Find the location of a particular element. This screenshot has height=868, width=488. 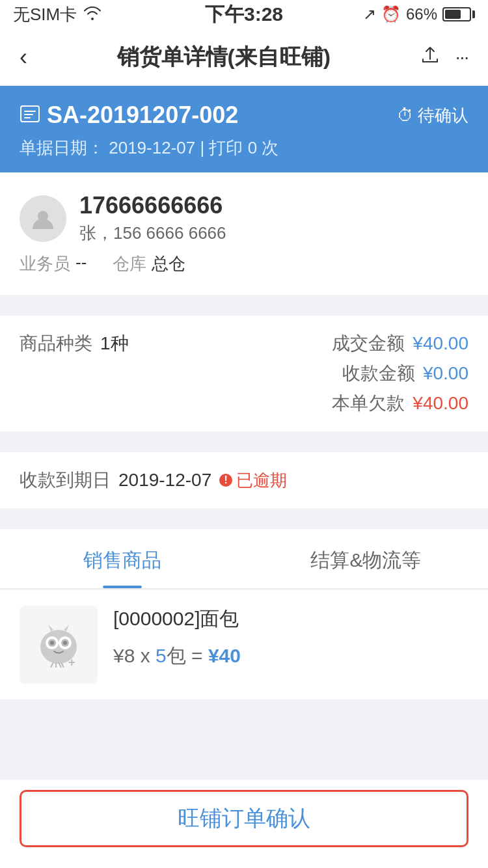

received-row: 收款金额 ¥0.00 is located at coordinates (405, 373).